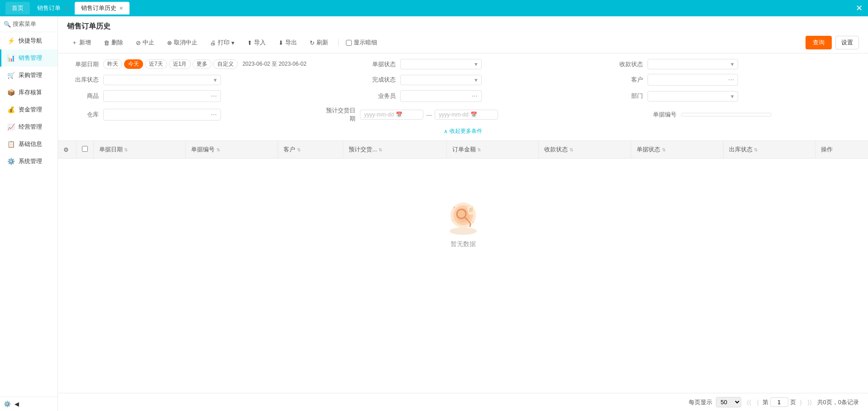 The height and width of the screenshot is (411, 868). What do you see at coordinates (182, 43) in the screenshot?
I see `cancel-stop-button: ⊗ 取消中止` at bounding box center [182, 43].